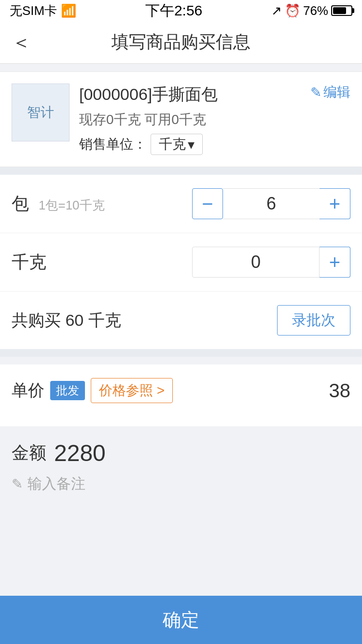  I want to click on product-unit: 销售单位： 千克 ▾, so click(215, 144).